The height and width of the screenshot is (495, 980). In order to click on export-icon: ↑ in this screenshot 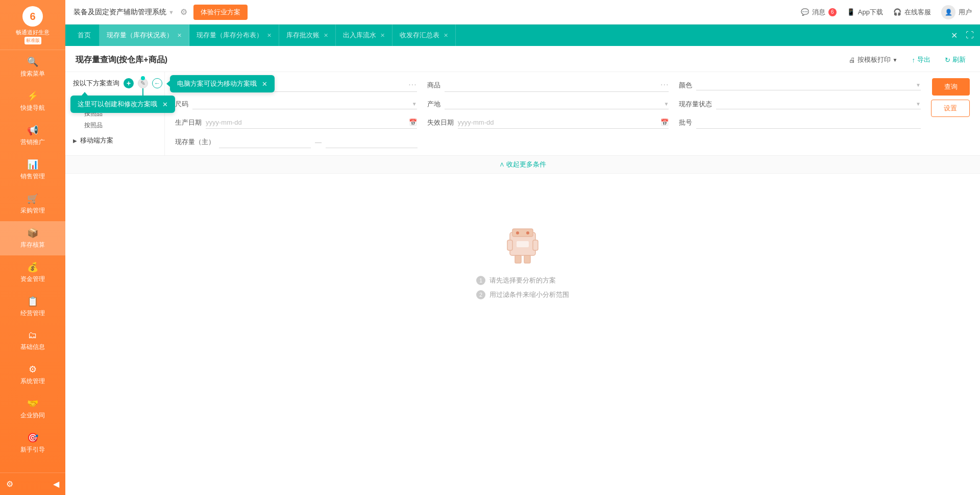, I will do `click(914, 60)`.